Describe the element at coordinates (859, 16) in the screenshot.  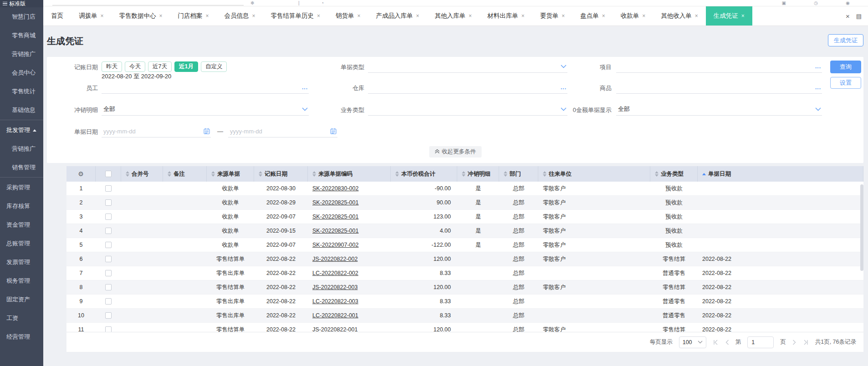
I see `tab-list-icon: ▤` at that location.